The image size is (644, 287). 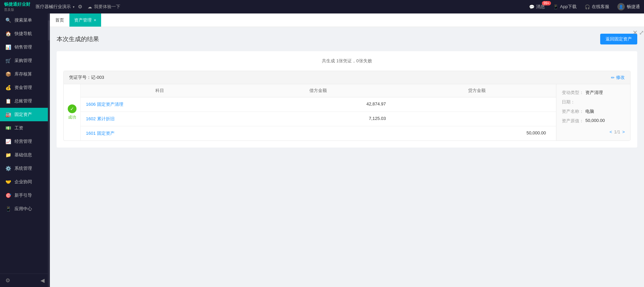 What do you see at coordinates (25, 141) in the screenshot?
I see `sidebar-item-business: 📈 经营管理` at bounding box center [25, 141].